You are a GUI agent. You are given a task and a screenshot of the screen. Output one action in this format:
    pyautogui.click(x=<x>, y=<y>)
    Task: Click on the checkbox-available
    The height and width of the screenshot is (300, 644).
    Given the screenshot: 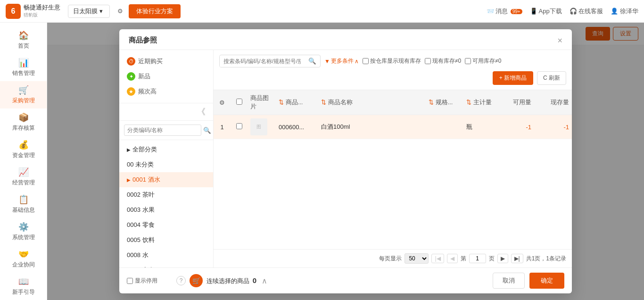 What is the action you would take?
    pyautogui.click(x=428, y=61)
    